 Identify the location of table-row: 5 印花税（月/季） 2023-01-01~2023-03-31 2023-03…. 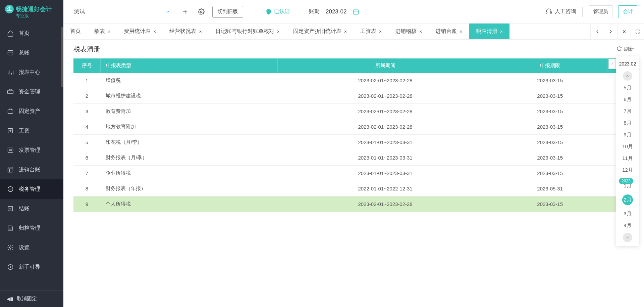
(354, 142).